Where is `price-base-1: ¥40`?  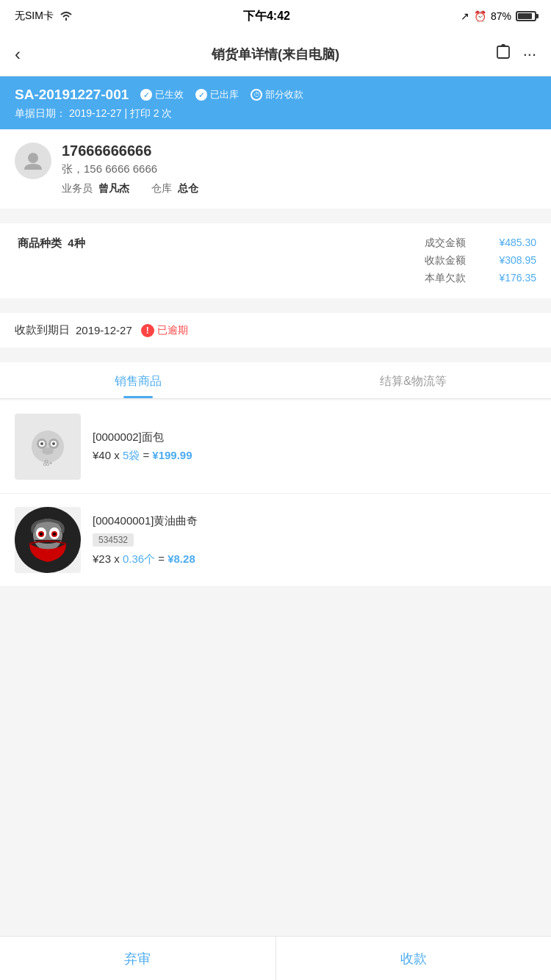
price-base-1: ¥40 is located at coordinates (101, 455).